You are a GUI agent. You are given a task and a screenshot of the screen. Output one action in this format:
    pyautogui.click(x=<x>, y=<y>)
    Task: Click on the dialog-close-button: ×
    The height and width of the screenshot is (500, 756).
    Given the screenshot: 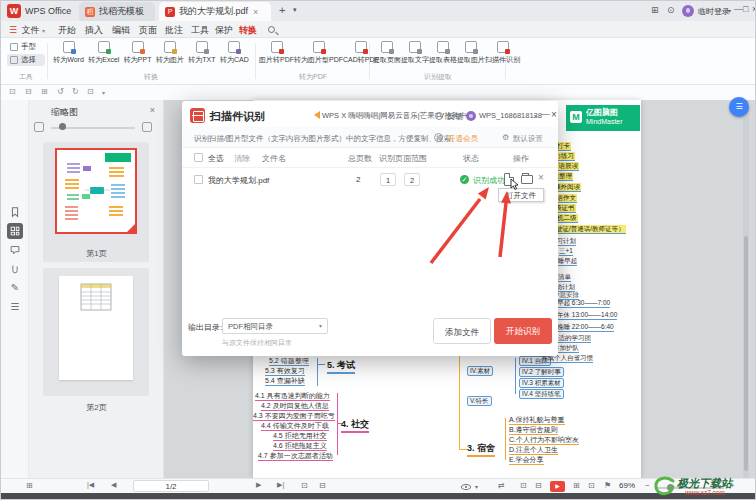 What is the action you would take?
    pyautogui.click(x=554, y=114)
    